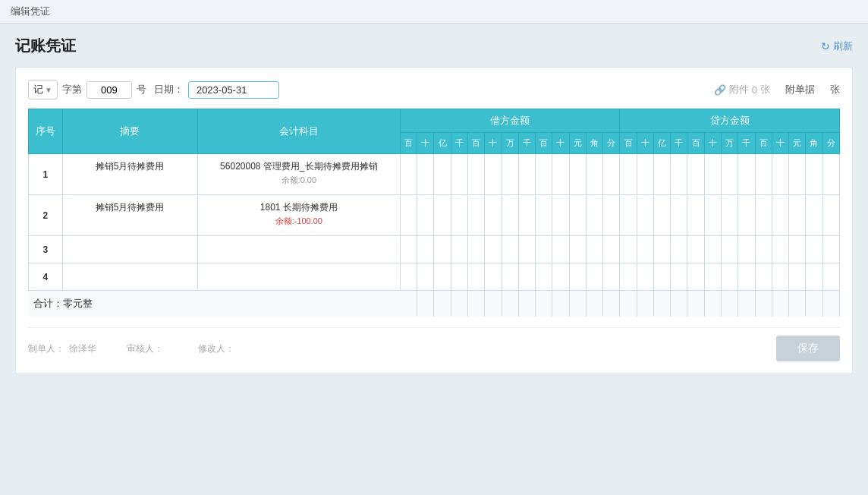 The image size is (868, 495). Describe the element at coordinates (742, 90) in the screenshot. I see `attach-button: 🔗 附件 0 张` at that location.